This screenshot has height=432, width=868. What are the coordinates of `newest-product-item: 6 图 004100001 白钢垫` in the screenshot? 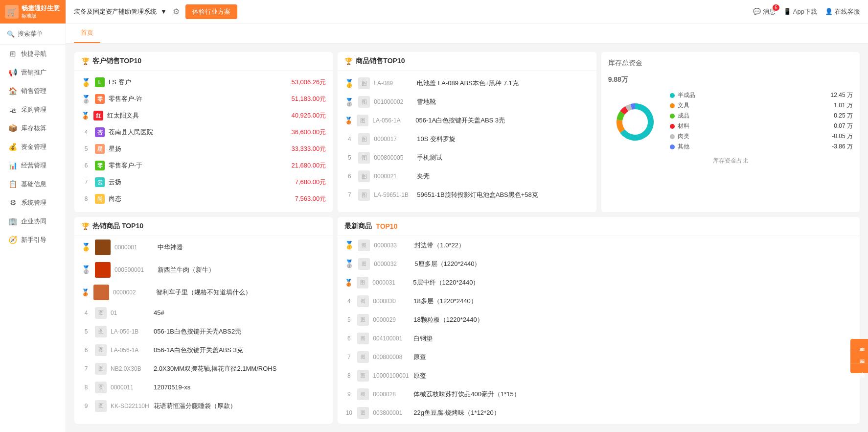 It's located at (599, 338).